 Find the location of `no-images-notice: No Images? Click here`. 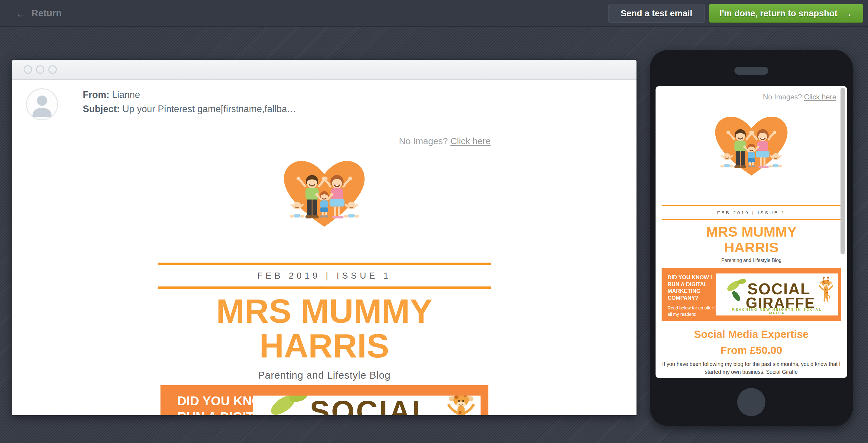

no-images-notice: No Images? Click here is located at coordinates (324, 141).